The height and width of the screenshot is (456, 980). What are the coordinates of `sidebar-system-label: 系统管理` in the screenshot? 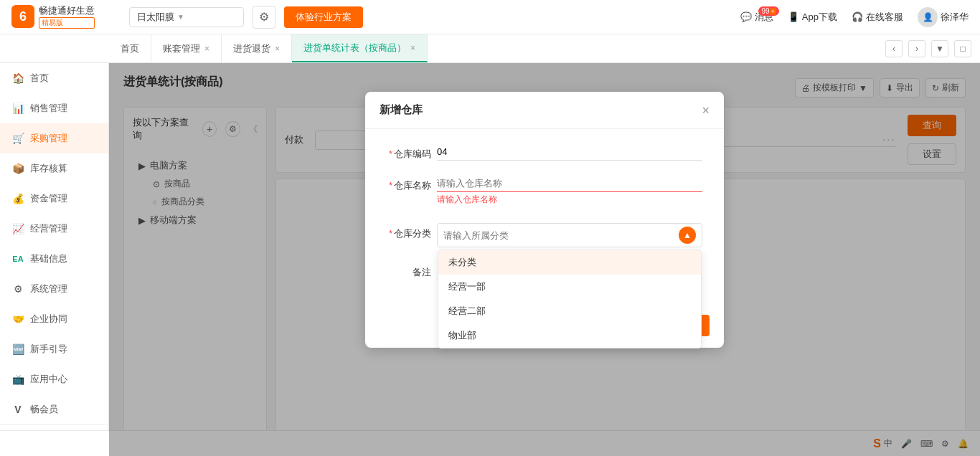 It's located at (49, 289).